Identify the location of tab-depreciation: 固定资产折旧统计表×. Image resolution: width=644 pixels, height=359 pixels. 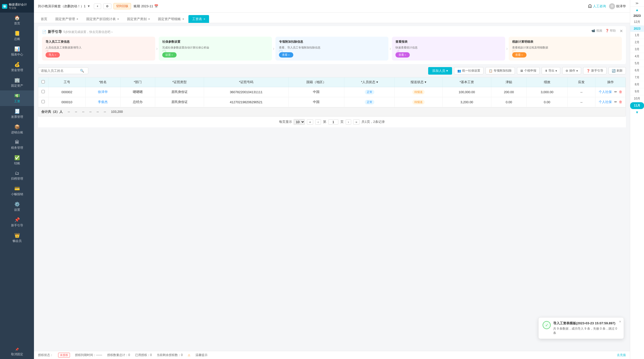
(103, 19).